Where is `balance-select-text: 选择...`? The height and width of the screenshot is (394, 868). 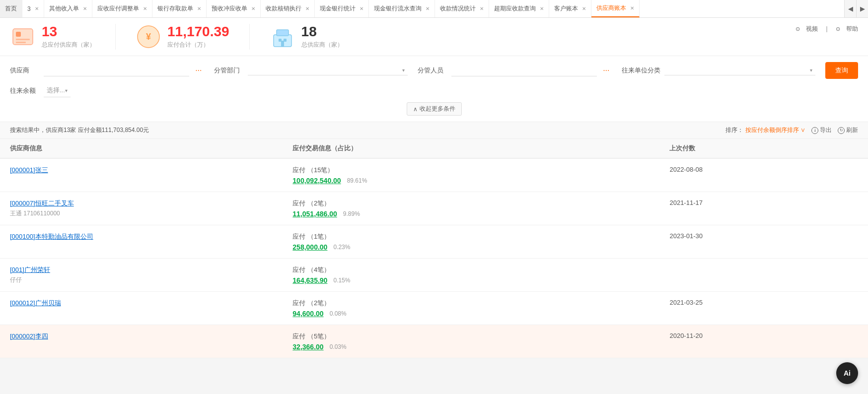 balance-select-text: 选择... is located at coordinates (56, 90).